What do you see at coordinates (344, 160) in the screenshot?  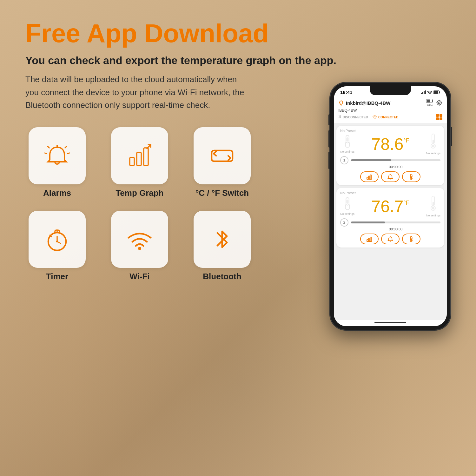 I see `probe1-number: 1` at bounding box center [344, 160].